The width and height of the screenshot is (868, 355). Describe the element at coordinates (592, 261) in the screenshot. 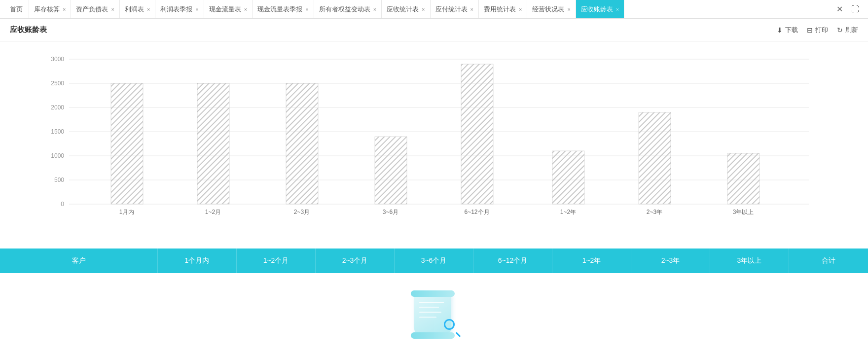

I see `table-header-cell-6: 1~2年` at that location.